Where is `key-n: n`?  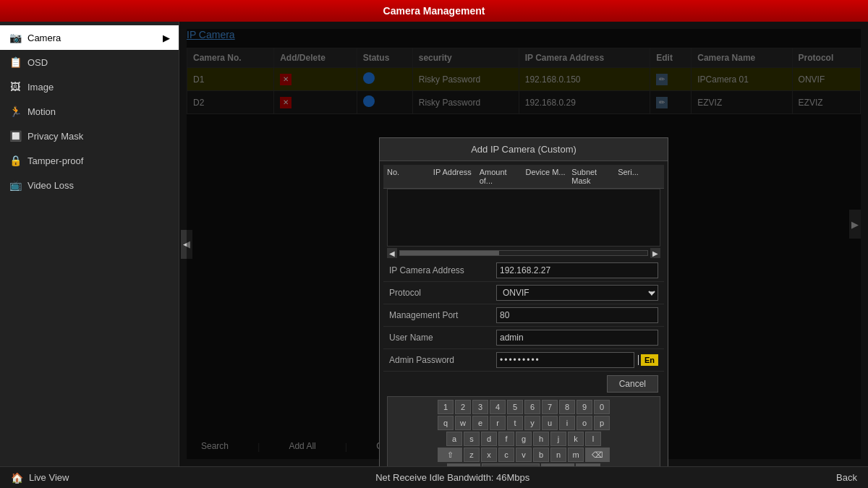
key-n: n is located at coordinates (558, 455).